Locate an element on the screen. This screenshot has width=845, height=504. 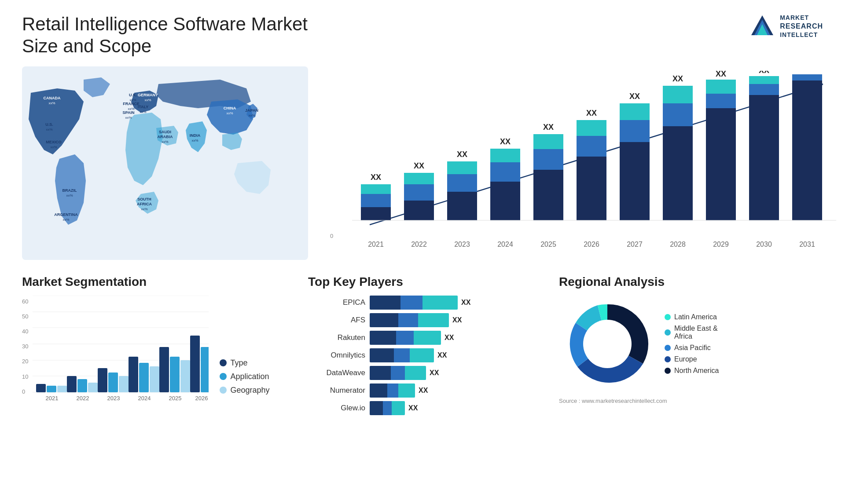
legend-asia-pacific: Asia Pacific is located at coordinates (692, 348).